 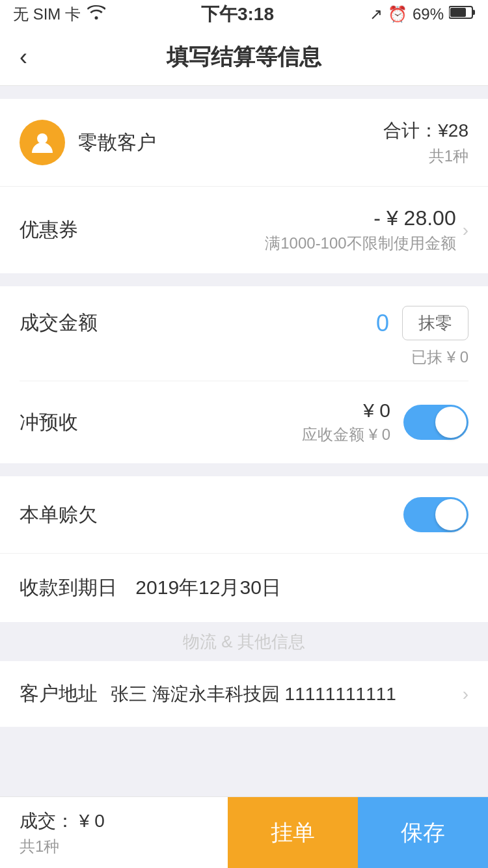 What do you see at coordinates (244, 515) in the screenshot?
I see `credit-section: 本单赊欠` at bounding box center [244, 515].